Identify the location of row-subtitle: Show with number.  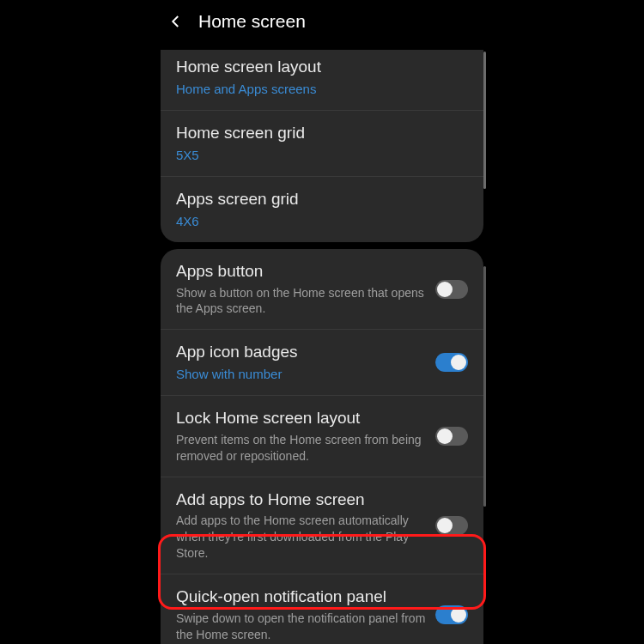
(301, 374).